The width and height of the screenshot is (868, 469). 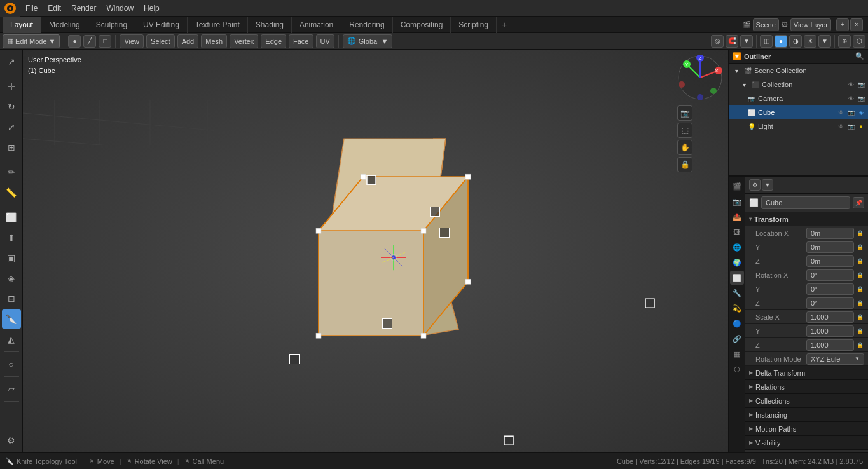 What do you see at coordinates (860, 261) in the screenshot?
I see `location-z-lock: 🔒` at bounding box center [860, 261].